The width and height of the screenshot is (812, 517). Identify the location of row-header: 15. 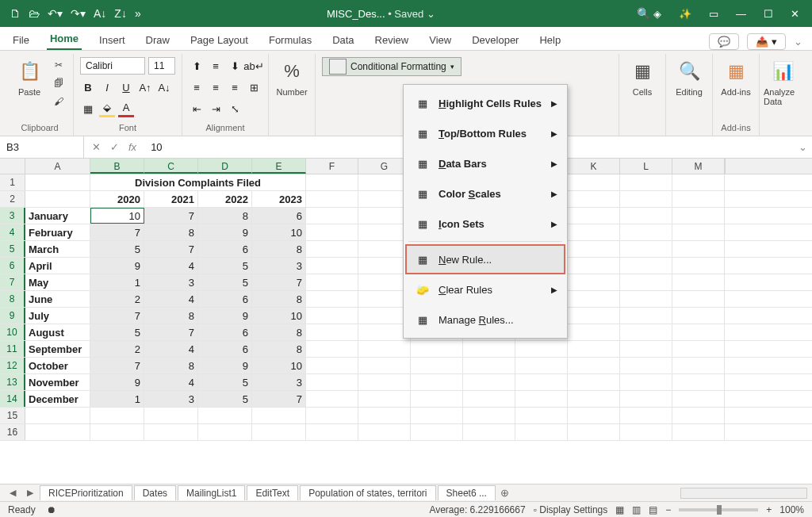
(13, 416).